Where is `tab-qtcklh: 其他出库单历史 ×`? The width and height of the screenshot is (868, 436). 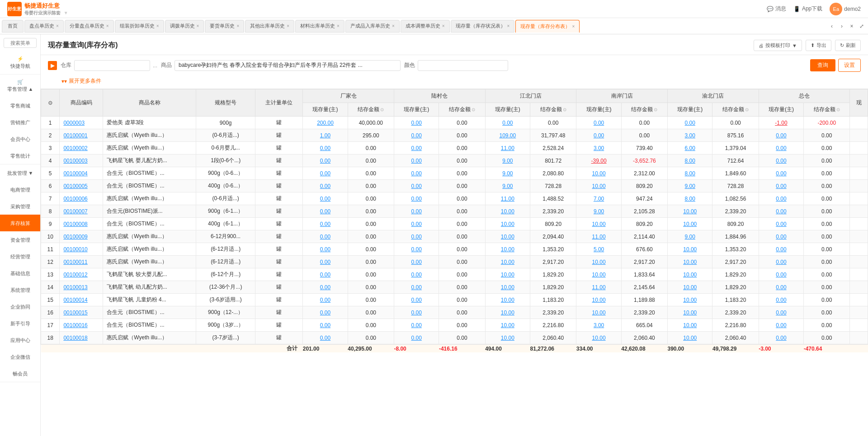
tab-qtcklh: 其他出库单历史 × is located at coordinates (269, 26).